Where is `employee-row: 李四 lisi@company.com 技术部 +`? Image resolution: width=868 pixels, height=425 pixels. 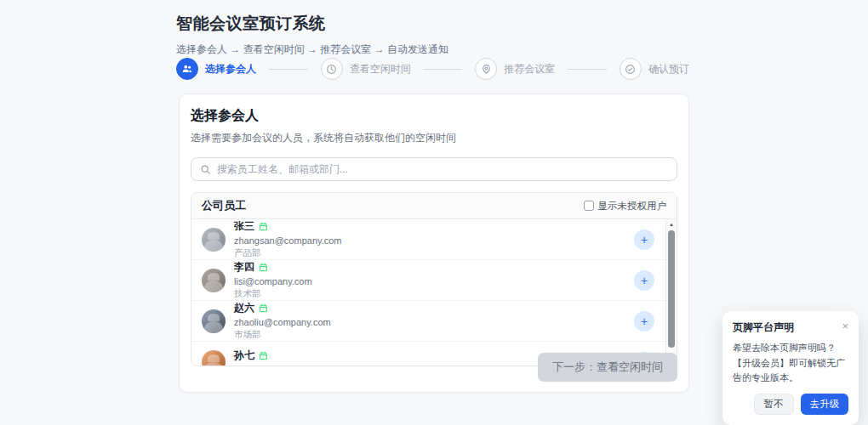
employee-row: 李四 lisi@company.com 技术部 + is located at coordinates (434, 280).